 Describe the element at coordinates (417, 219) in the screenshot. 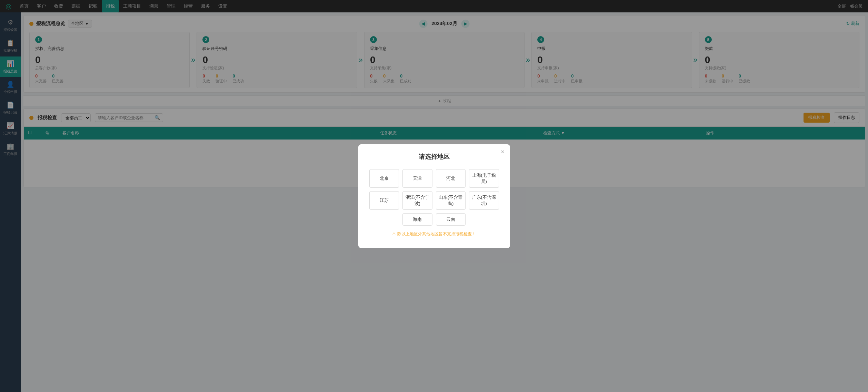

I see `region-btn-8: 海南` at that location.